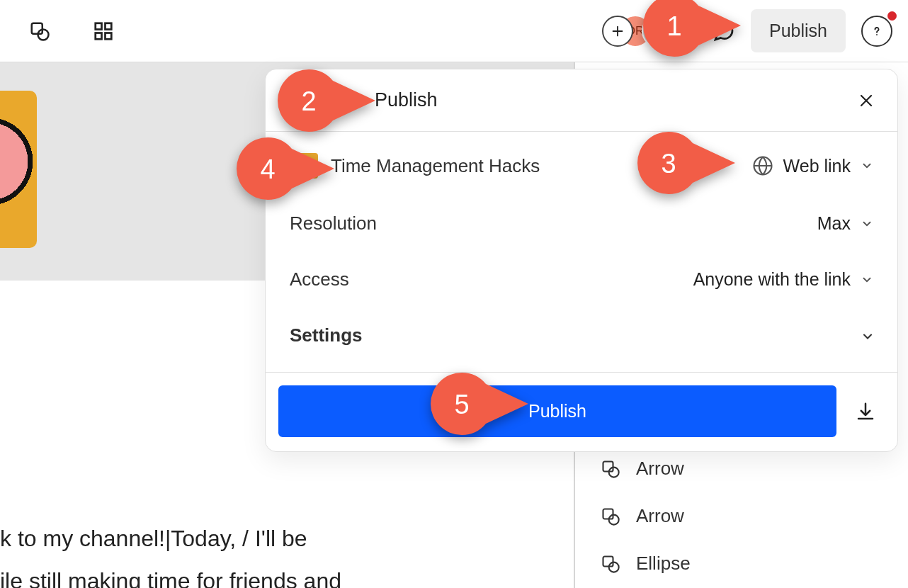 This screenshot has height=588, width=908. I want to click on doc-text-line: k to my channel!|Today, / I'll be, so click(154, 538).